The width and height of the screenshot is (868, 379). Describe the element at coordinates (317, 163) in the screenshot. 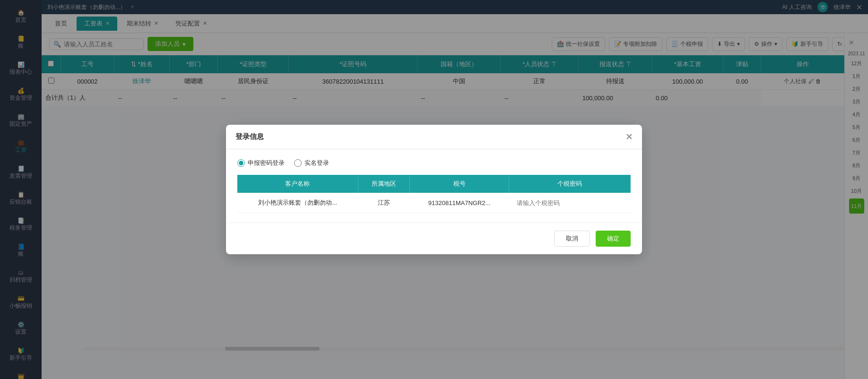

I see `radio-realname-label: 实名登录` at that location.